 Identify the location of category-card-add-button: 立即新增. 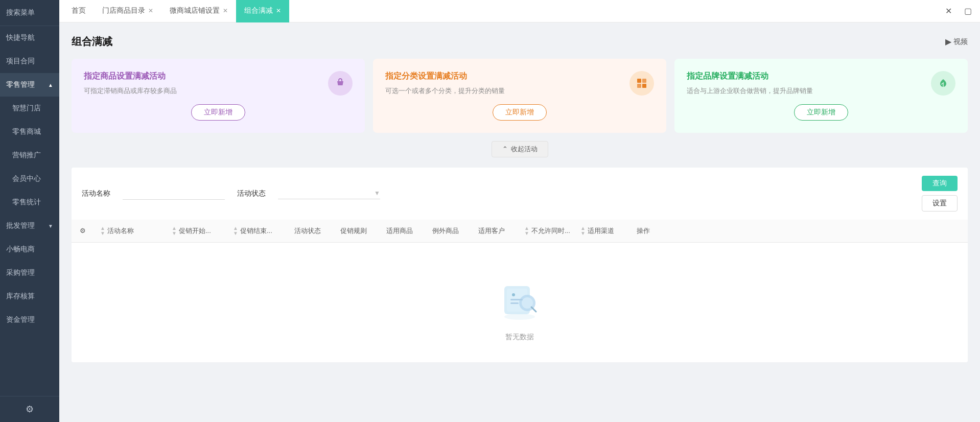
(520, 112).